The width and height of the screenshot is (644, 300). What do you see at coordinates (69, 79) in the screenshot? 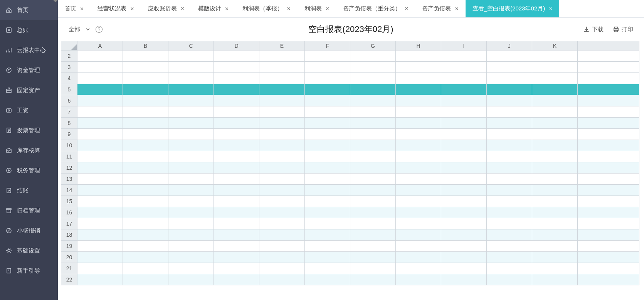
I see `row-header-4: 4` at bounding box center [69, 79].